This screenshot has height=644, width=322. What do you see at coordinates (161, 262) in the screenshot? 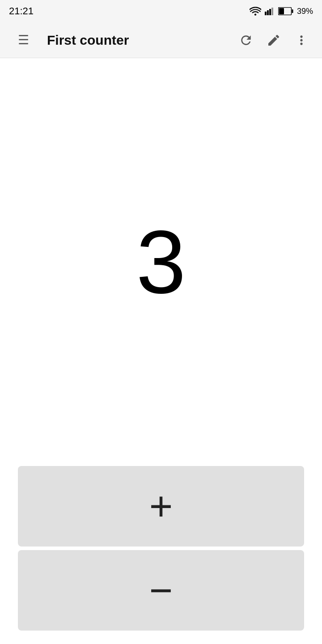
I see `counter-value: 3` at bounding box center [161, 262].